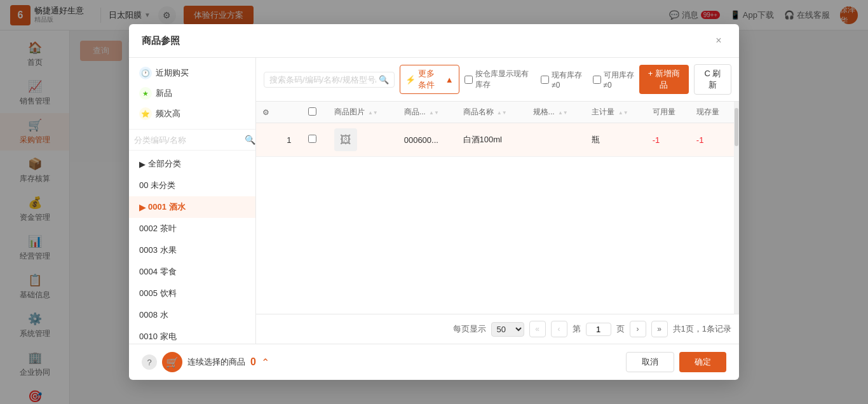 This screenshot has height=404, width=868. I want to click on quick-filter-new-label: 新品, so click(164, 93).